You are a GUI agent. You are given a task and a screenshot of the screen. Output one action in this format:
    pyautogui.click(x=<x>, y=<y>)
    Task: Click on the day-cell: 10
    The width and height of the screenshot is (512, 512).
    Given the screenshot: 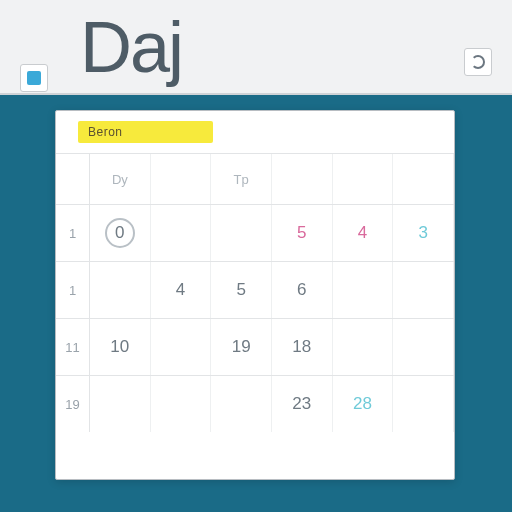 What is the action you would take?
    pyautogui.click(x=120, y=347)
    